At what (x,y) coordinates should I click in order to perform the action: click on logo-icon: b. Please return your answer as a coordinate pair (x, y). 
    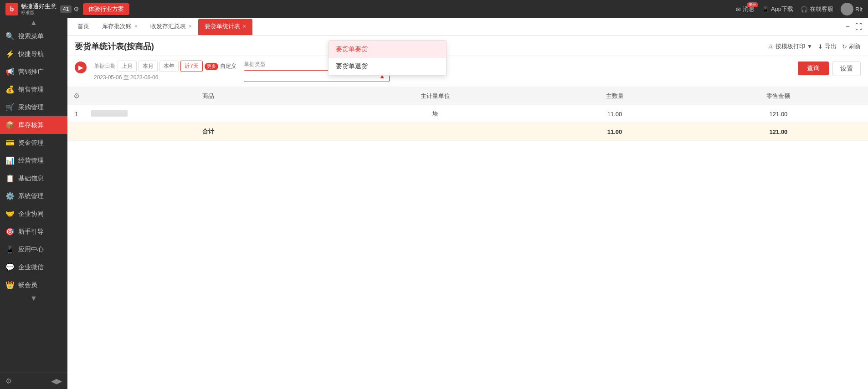
    Looking at the image, I should click on (12, 9).